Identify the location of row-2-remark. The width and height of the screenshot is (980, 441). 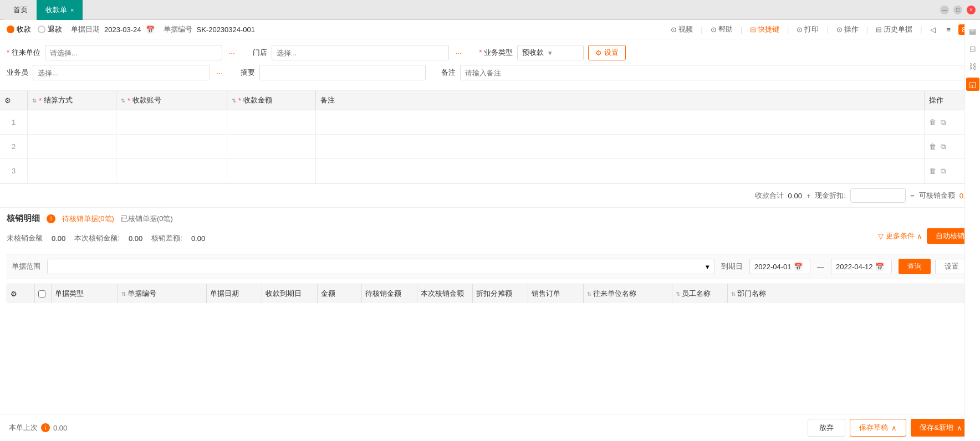
(620, 146).